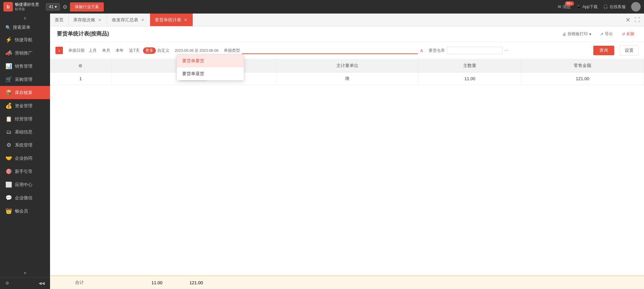 This screenshot has width=644, height=289. Describe the element at coordinates (210, 61) in the screenshot. I see `dropdown-item-yh: 要货单要货` at that location.